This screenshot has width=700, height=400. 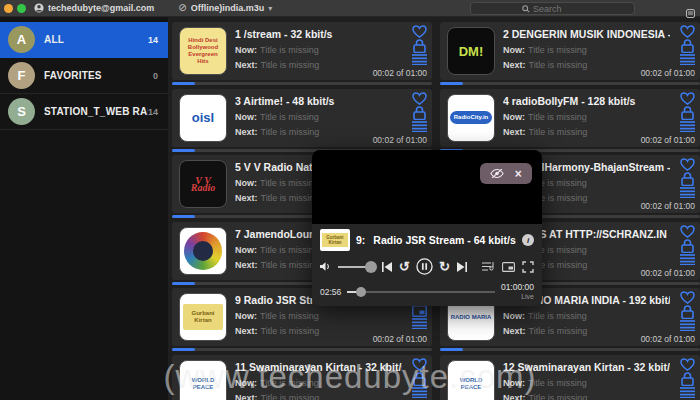 What do you see at coordinates (302, 378) in the screenshot?
I see `station-card: WORLD PEACE 11 Swaminarayan Kirtan - 32 …` at bounding box center [302, 378].